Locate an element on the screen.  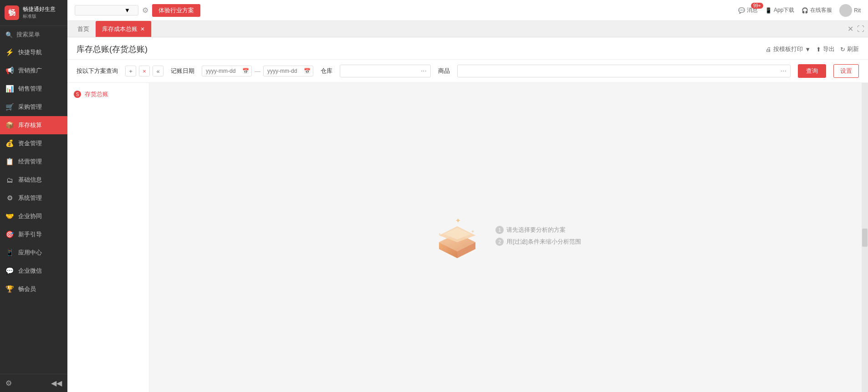
date-start-input: 📅 is located at coordinates (227, 71).